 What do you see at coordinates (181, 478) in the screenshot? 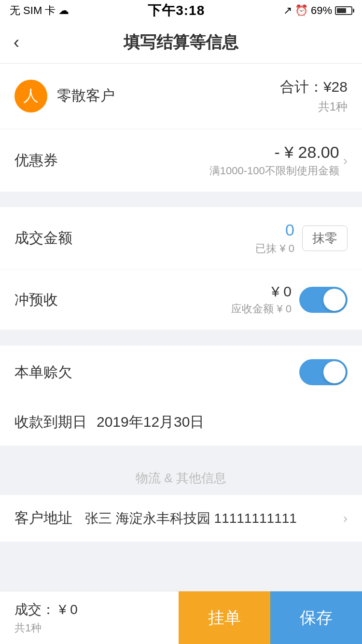
I see `logistics-header: 物流 & 其他信息` at bounding box center [181, 478].